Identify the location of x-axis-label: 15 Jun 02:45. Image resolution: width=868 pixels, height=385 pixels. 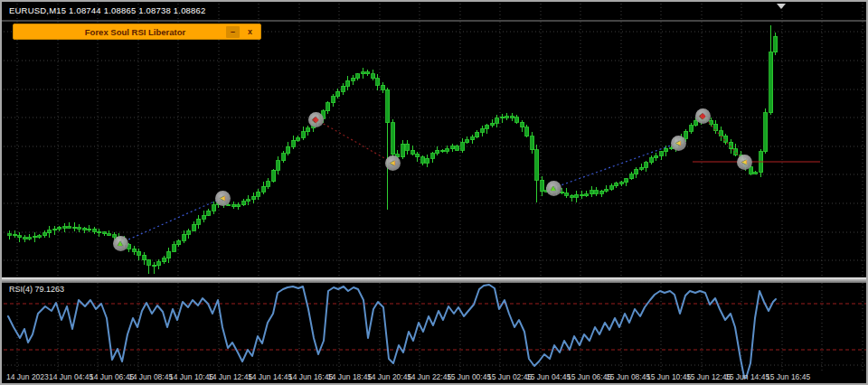
(510, 377).